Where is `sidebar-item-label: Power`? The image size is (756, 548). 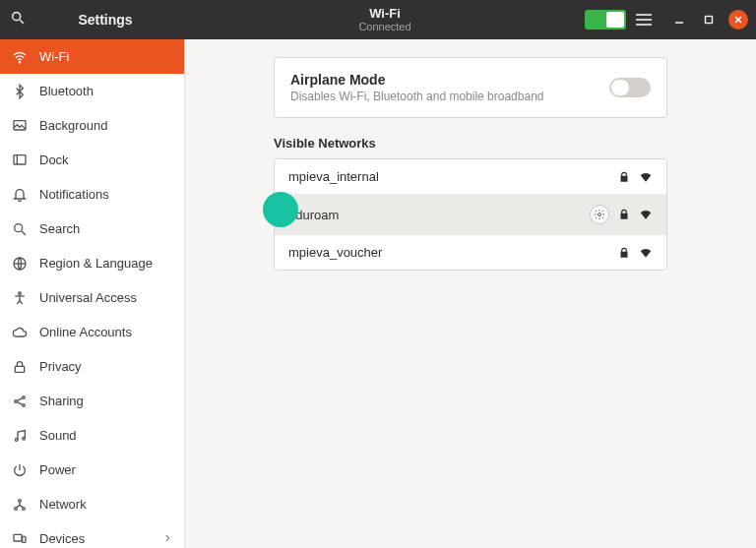
sidebar-item-label: Power is located at coordinates (57, 470).